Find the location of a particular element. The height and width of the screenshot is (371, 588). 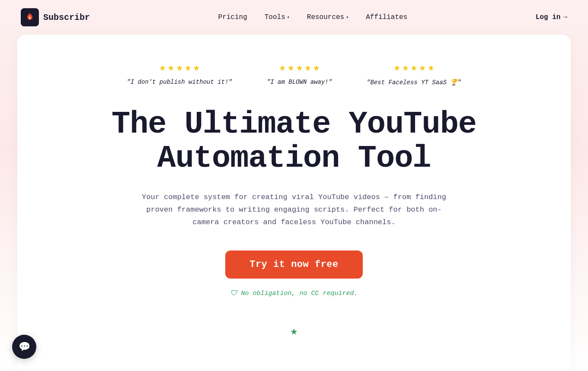

chat-icon: 💬 is located at coordinates (24, 347).